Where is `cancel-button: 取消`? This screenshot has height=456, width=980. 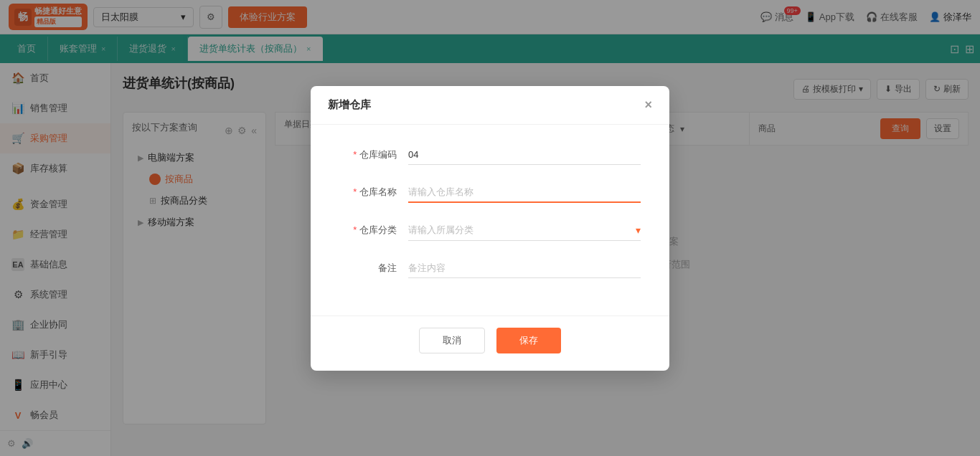
cancel-button: 取消 is located at coordinates (452, 341).